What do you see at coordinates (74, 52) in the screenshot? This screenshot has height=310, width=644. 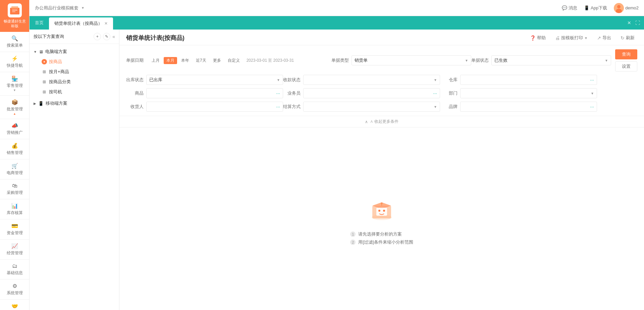 I see `tree-group-header-desktop: ▼ 🖥 电脑端方案` at bounding box center [74, 52].